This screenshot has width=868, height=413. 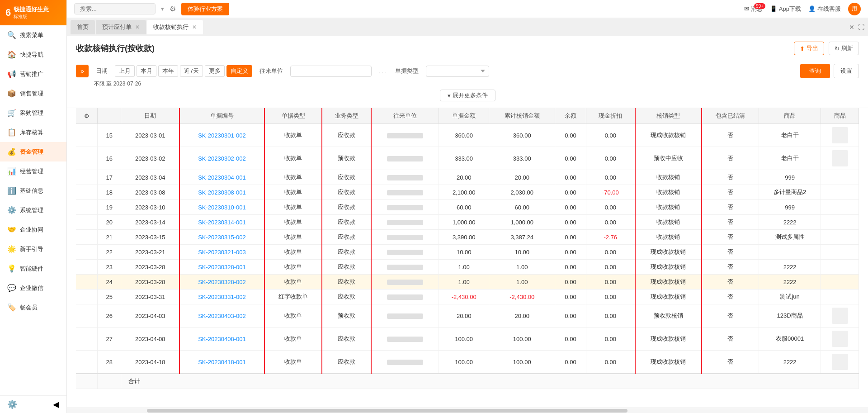 What do you see at coordinates (33, 74) in the screenshot?
I see `sidebar-item-marketing: 📢 营销推广` at bounding box center [33, 74].